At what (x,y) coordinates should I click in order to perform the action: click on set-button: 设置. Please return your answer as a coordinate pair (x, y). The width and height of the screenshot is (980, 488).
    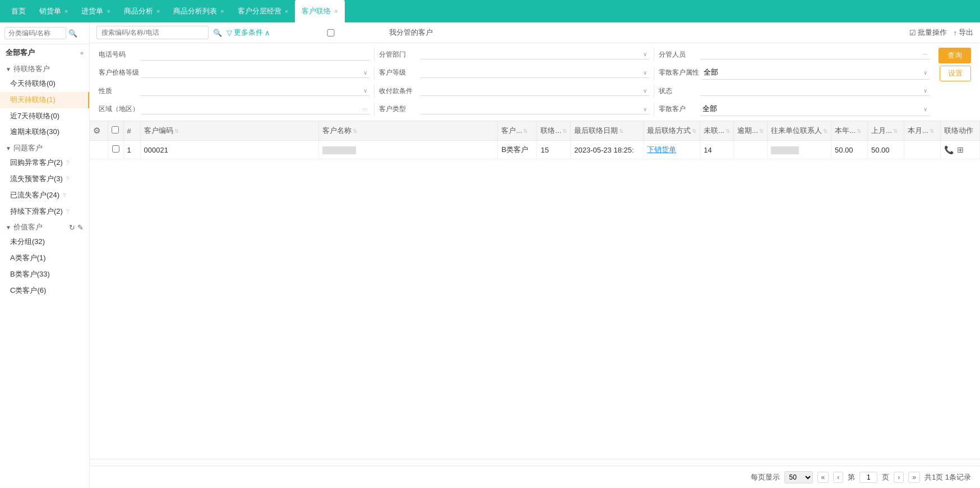
    Looking at the image, I should click on (955, 73).